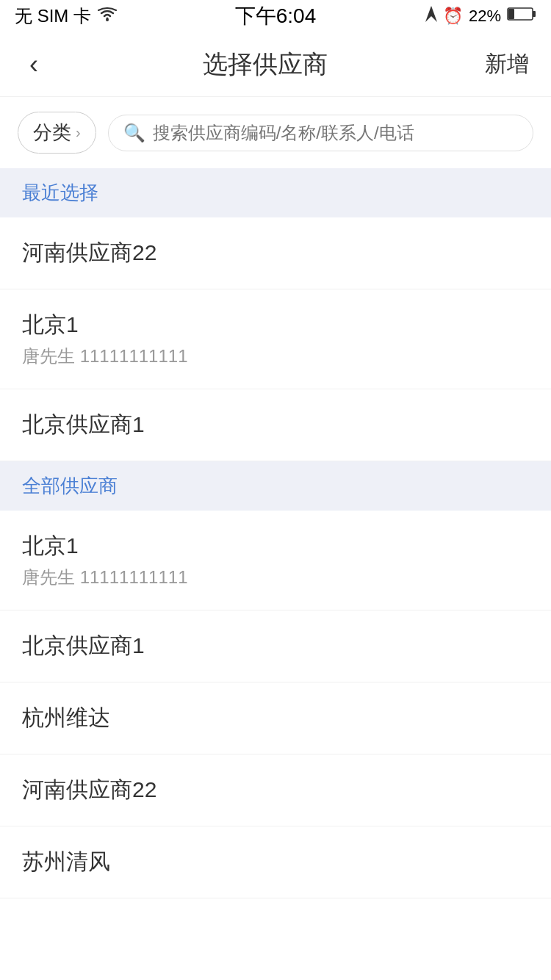 The image size is (551, 980). I want to click on filter-bar: 分类 › 🔍, so click(276, 132).